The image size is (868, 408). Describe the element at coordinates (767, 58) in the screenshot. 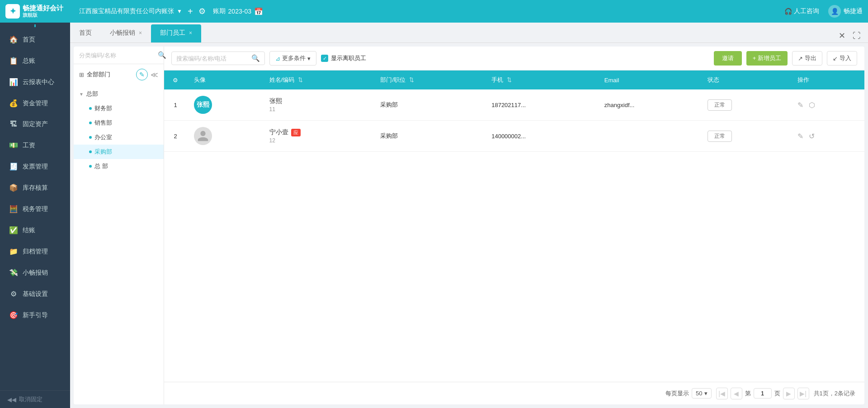

I see `add-employee-button: + 新增员工` at that location.